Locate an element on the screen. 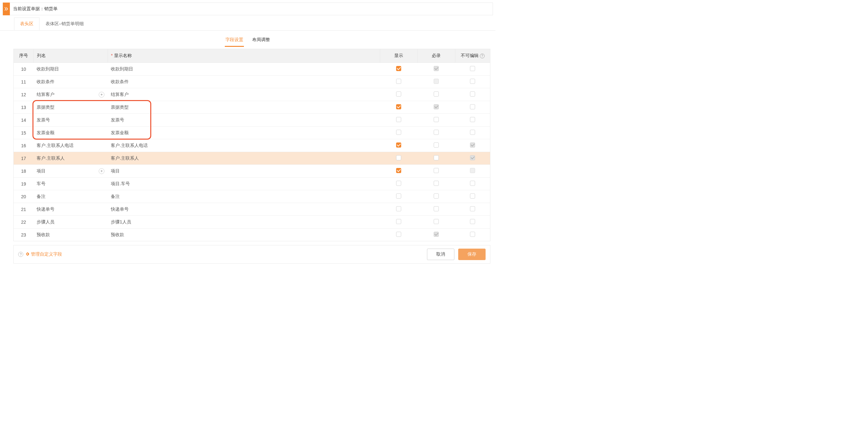 This screenshot has width=868, height=429. cell-display-name: 发票号 is located at coordinates (244, 120).